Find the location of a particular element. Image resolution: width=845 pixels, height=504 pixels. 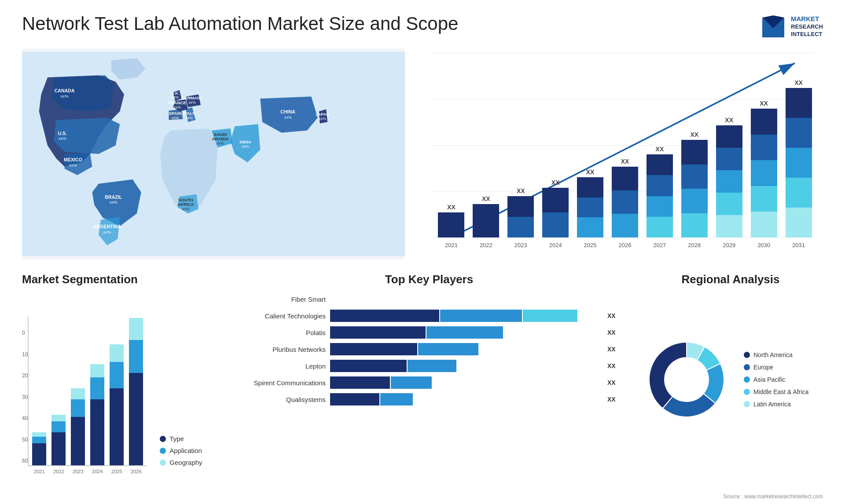

bar-group: XX2021 is located at coordinates (452, 221).